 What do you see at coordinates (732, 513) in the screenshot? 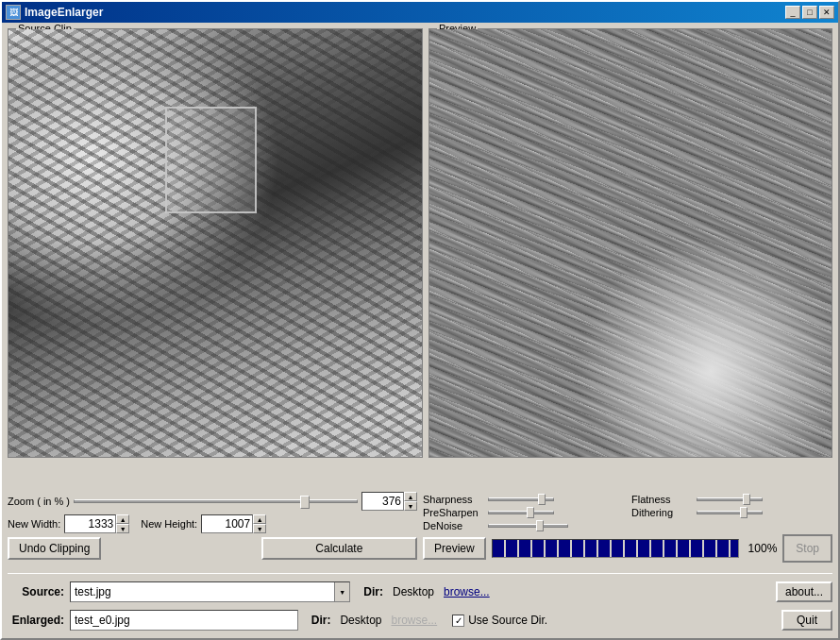
I see `dithering-param: Dithering` at bounding box center [732, 513].